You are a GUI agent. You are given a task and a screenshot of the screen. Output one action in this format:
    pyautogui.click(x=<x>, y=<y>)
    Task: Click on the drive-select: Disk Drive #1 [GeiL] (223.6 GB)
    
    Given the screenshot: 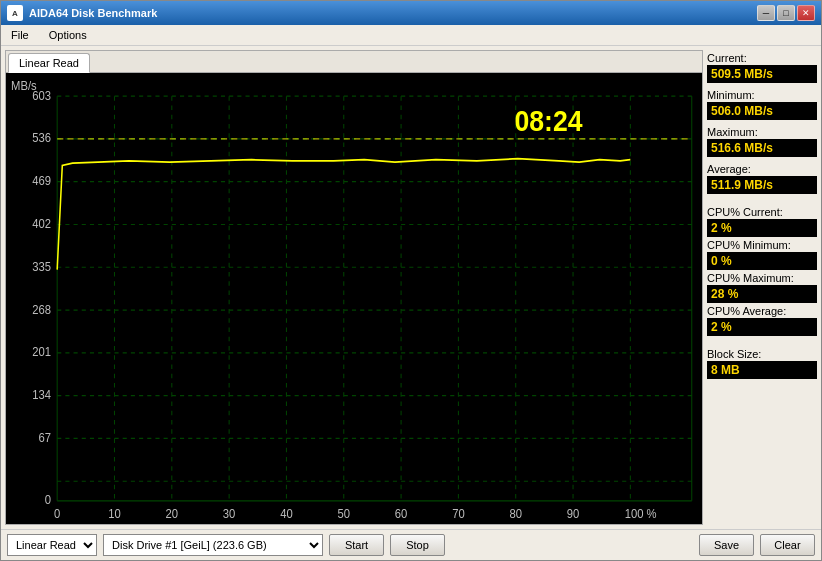 What is the action you would take?
    pyautogui.click(x=213, y=545)
    